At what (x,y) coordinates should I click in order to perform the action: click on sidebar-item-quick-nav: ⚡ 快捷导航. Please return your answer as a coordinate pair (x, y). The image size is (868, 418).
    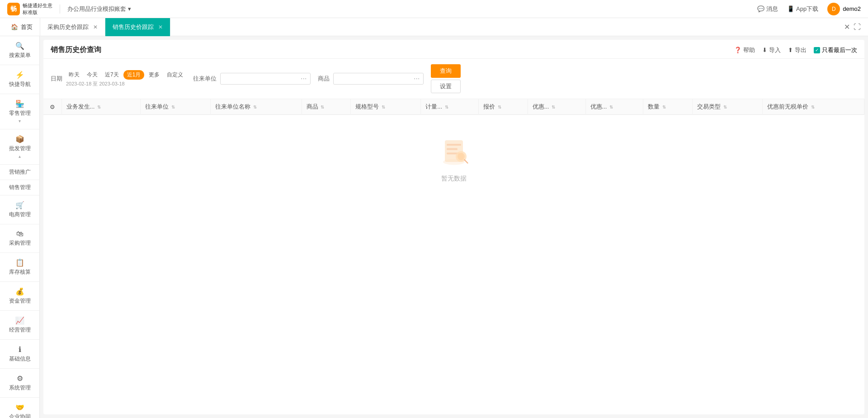
    Looking at the image, I should click on (20, 80).